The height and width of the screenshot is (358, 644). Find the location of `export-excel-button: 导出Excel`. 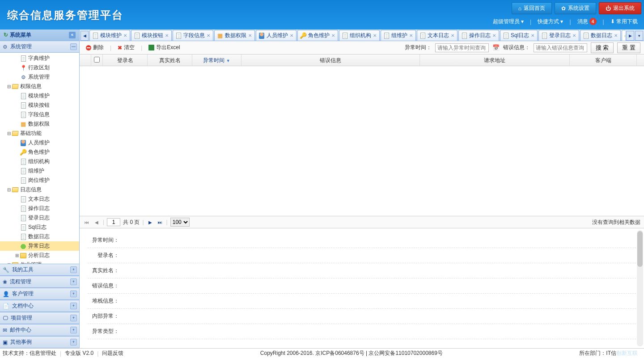

export-excel-button: 导出Excel is located at coordinates (164, 47).